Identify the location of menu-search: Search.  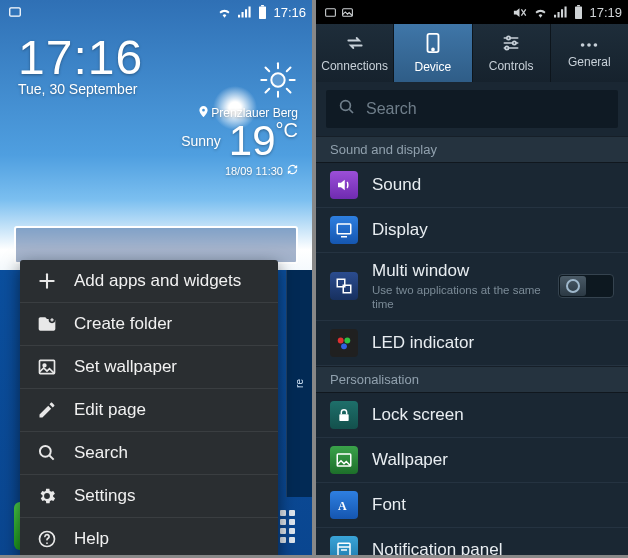
(149, 454).